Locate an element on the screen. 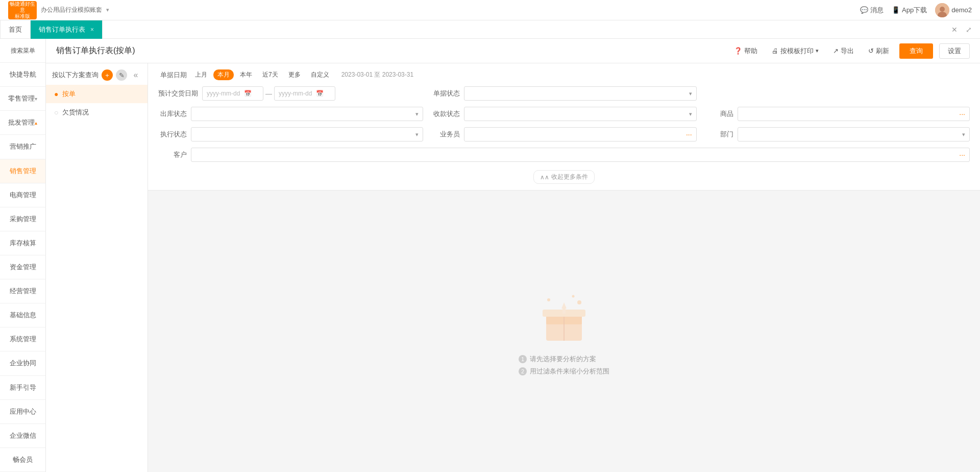 Image resolution: width=980 pixels, height=472 pixels. chevron-down-icon: ▾ is located at coordinates (36, 99).